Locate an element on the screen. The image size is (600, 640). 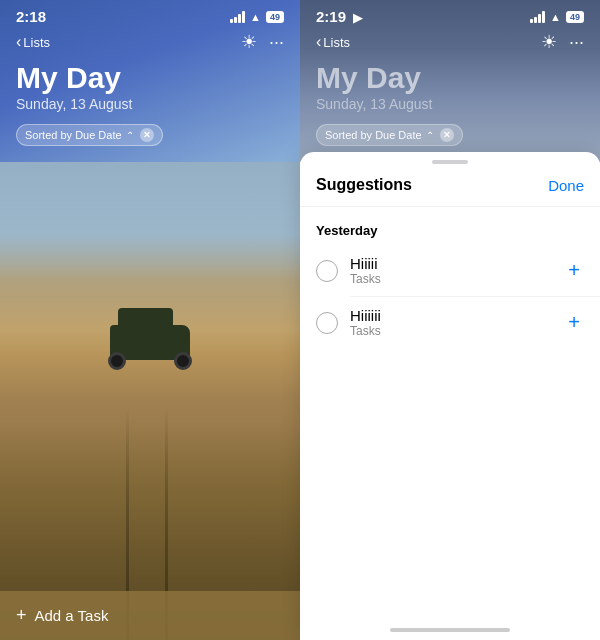
status-time-left: 2:18 is located at coordinates (31, 16).